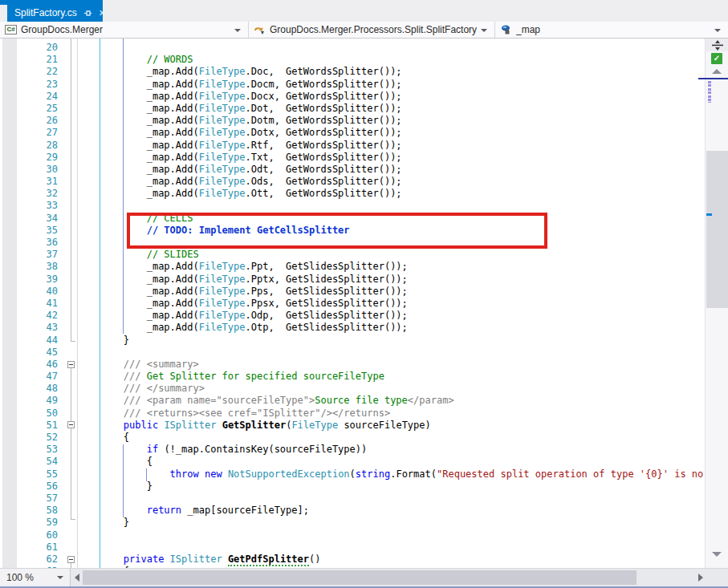  I want to click on code-line: 62 private ISplitter GetPdfSplitter(), so click(352, 560).